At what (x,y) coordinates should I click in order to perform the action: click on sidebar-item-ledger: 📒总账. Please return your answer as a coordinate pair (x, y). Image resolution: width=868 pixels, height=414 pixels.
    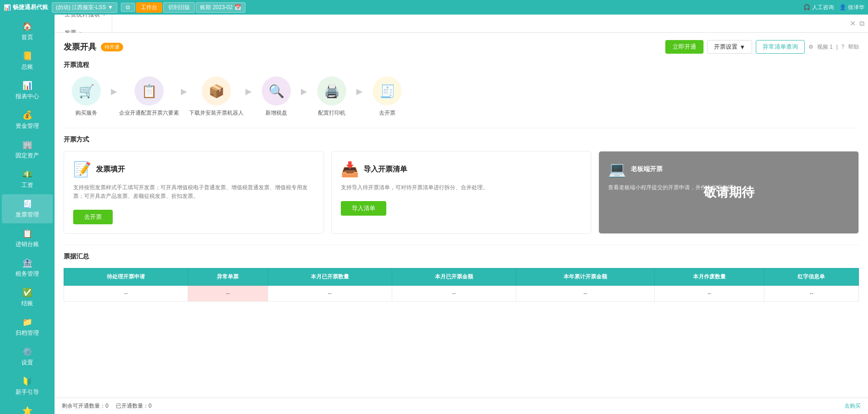
    Looking at the image, I should click on (27, 61).